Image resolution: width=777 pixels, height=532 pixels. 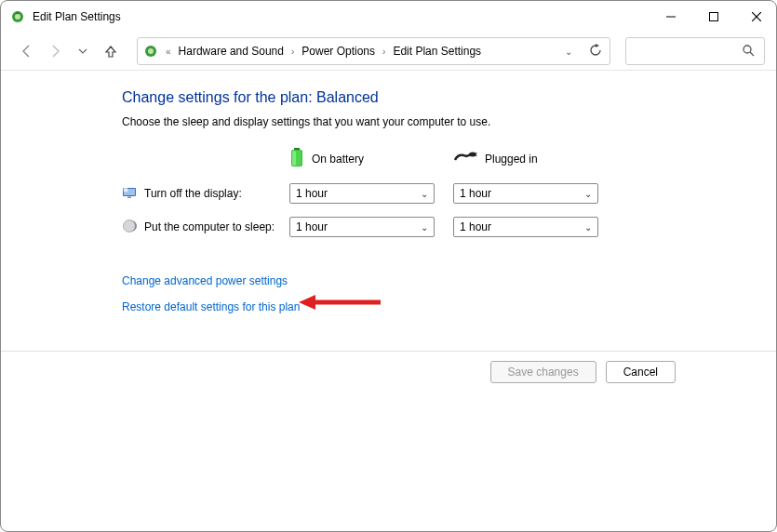 What do you see at coordinates (465, 158) in the screenshot?
I see `plug-icon` at bounding box center [465, 158].